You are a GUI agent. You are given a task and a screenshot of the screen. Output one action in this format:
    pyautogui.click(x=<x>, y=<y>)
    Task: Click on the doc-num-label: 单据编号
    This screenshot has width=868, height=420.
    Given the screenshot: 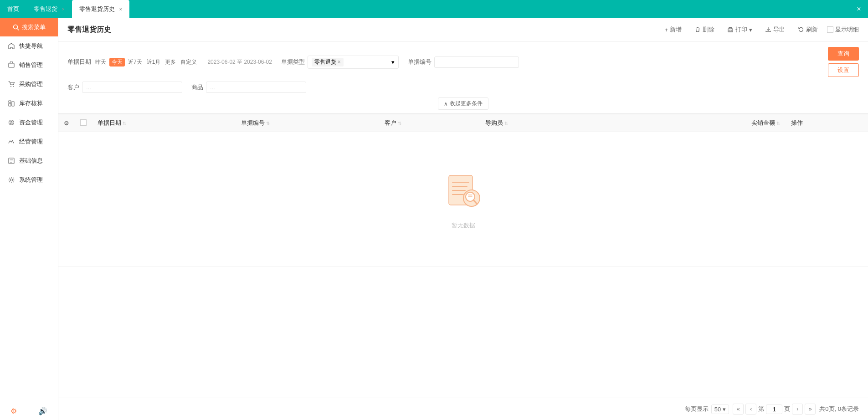 What is the action you would take?
    pyautogui.click(x=420, y=62)
    